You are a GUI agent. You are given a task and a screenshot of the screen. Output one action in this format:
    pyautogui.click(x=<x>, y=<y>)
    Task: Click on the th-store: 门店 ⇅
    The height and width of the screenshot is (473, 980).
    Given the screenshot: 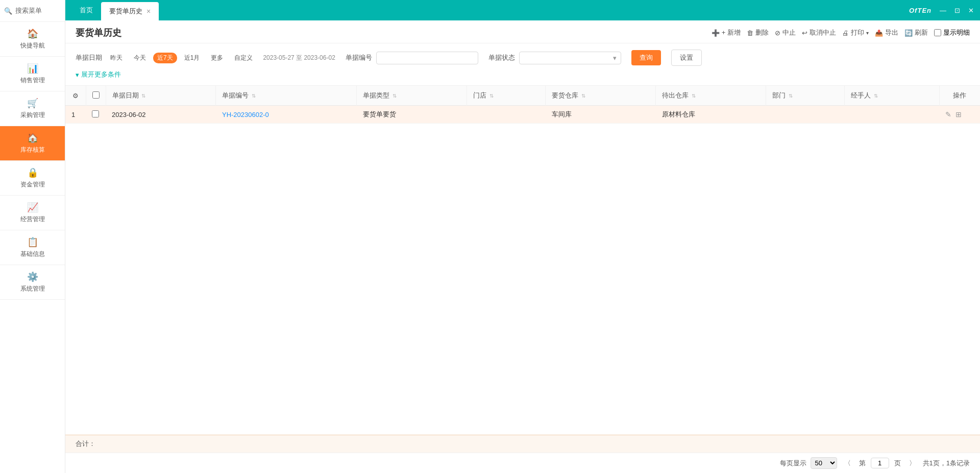 What is the action you would take?
    pyautogui.click(x=506, y=96)
    